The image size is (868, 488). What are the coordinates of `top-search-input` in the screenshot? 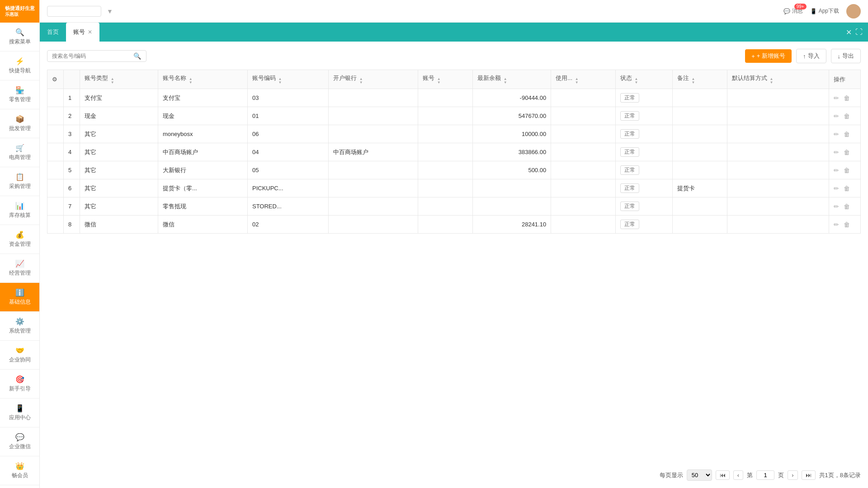 It's located at (74, 11).